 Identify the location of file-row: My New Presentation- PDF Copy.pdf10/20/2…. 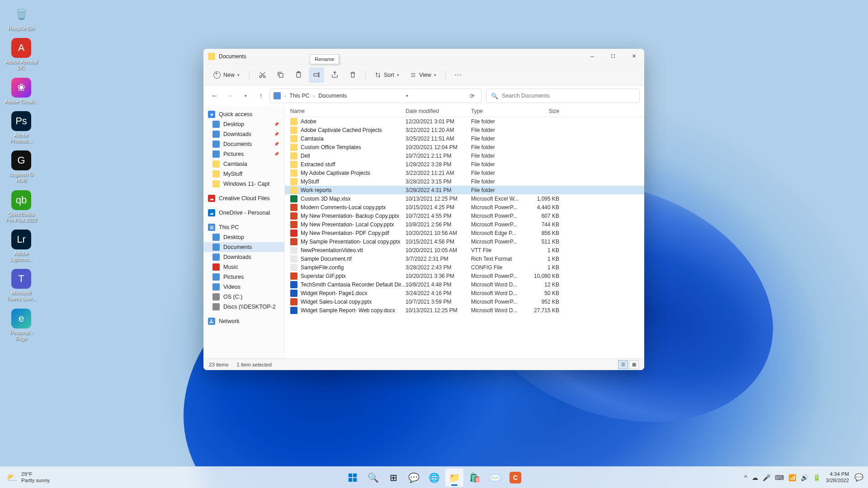
(465, 233).